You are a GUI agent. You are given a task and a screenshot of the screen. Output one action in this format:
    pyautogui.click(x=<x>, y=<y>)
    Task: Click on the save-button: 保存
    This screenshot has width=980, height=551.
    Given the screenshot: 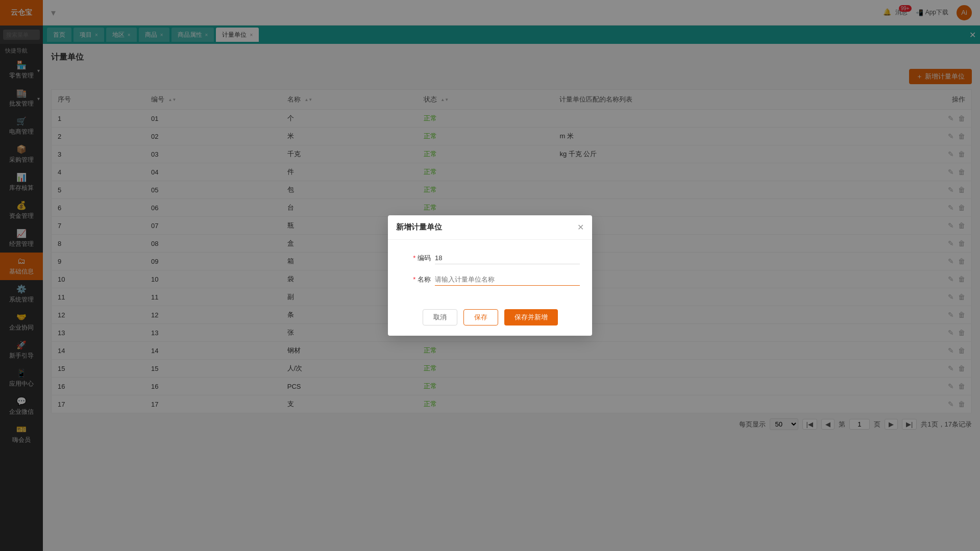 What is the action you would take?
    pyautogui.click(x=481, y=317)
    